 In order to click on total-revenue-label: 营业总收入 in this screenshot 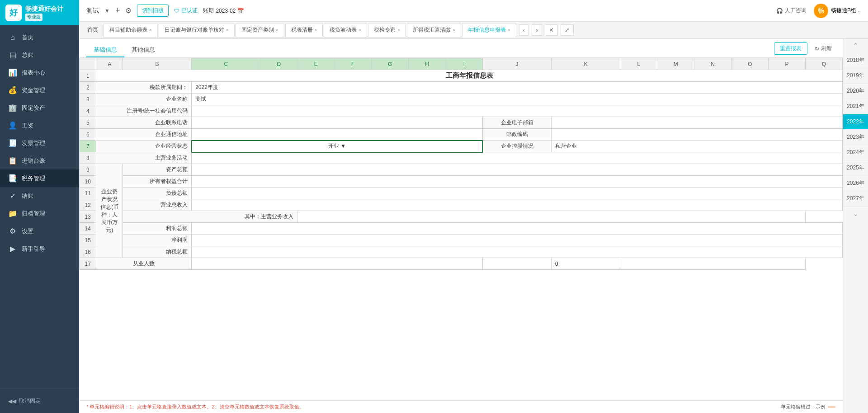, I will do `click(157, 205)`.